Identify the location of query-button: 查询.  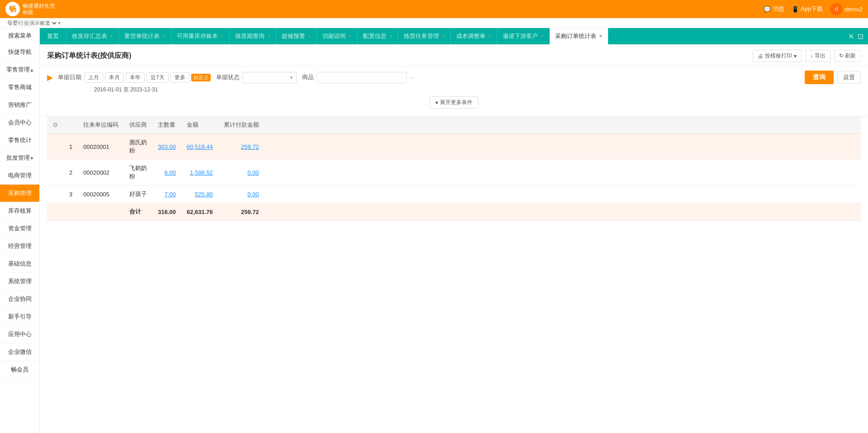
(819, 77).